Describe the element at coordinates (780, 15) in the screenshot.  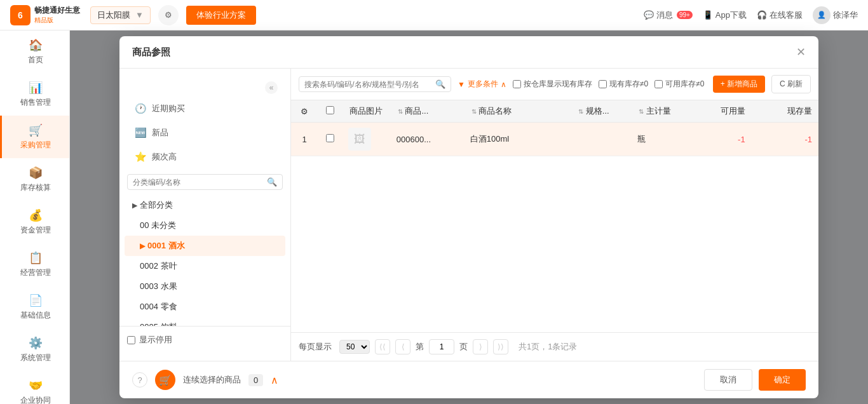
I see `online-service-item: 🎧 在线客服` at that location.